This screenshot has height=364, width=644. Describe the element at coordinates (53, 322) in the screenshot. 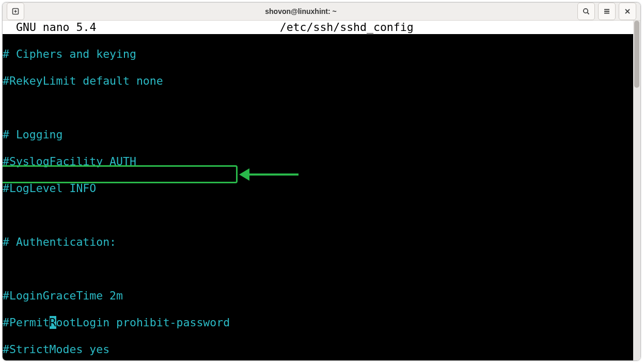

I see `cursor: R` at that location.